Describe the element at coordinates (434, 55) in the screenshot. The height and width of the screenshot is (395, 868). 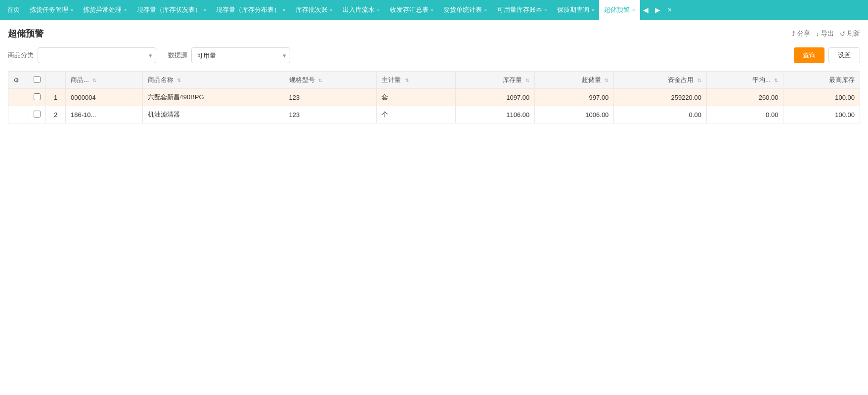
I see `filter-bar: 商品分类 数据源 可用量 查询 设置` at that location.